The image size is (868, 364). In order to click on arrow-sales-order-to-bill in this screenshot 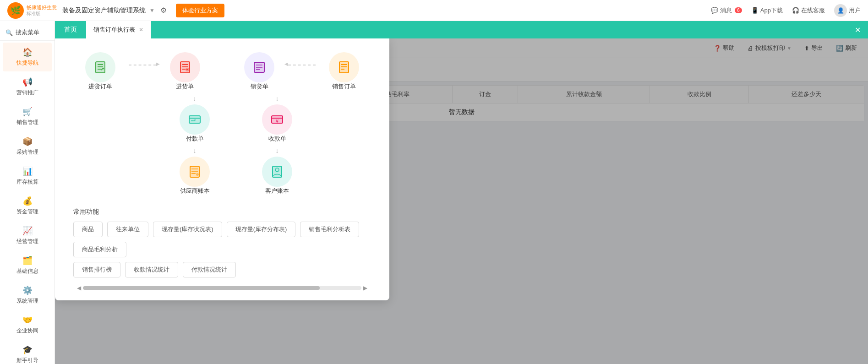, I will do `click(302, 65)`.